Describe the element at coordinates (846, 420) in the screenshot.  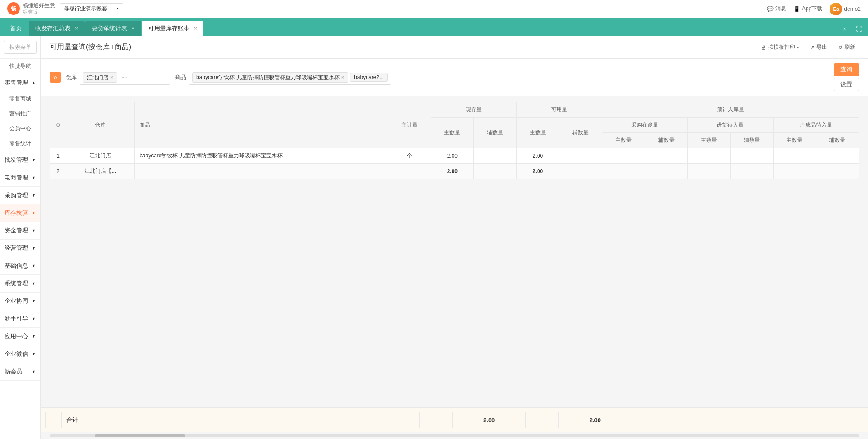
I see `footer-finished-sub-total` at that location.